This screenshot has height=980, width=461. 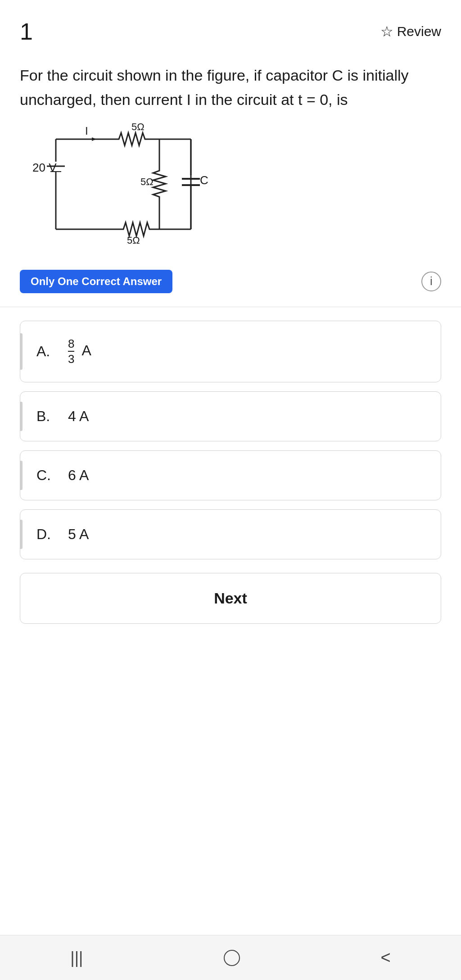 What do you see at coordinates (419, 32) in the screenshot?
I see `review-label: Review` at bounding box center [419, 32].